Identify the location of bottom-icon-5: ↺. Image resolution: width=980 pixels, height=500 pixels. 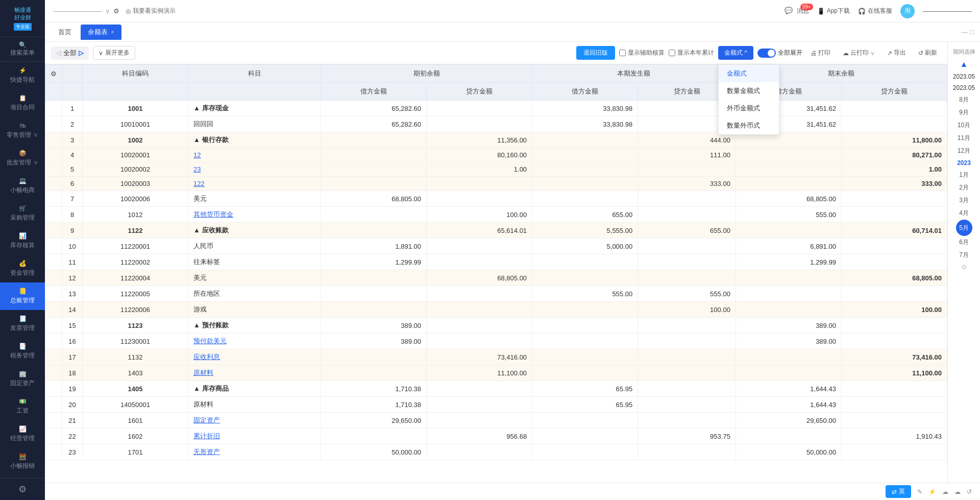
(969, 492).